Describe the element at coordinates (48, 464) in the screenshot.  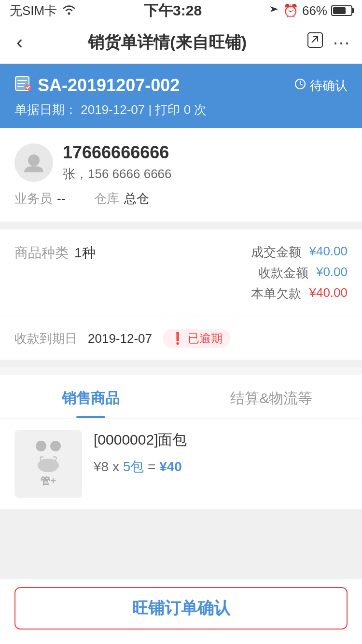
I see `product-image: 管+` at that location.